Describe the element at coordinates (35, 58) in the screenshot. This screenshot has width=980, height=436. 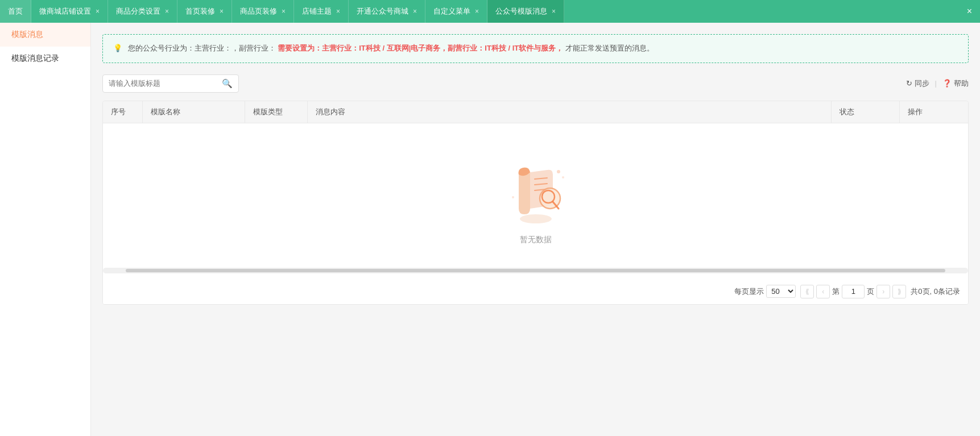
I see `sidebar-item-template-message-log-label: 模版消息记录` at that location.